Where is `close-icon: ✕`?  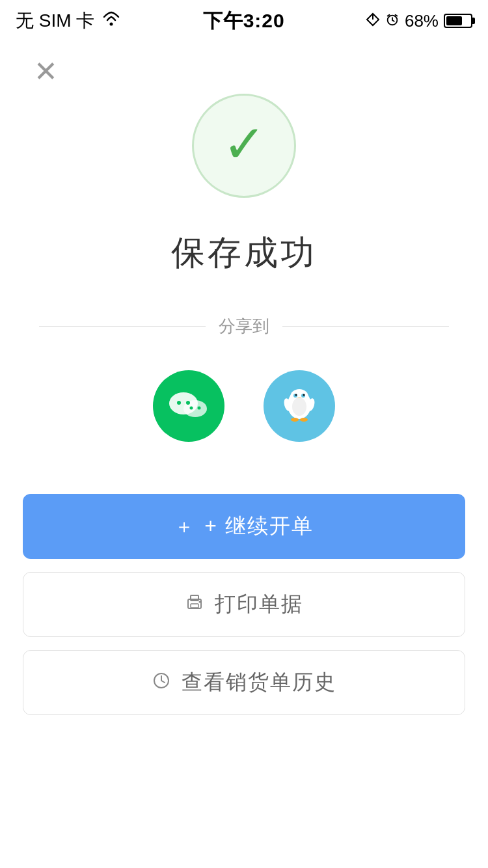
close-icon: ✕ is located at coordinates (46, 72).